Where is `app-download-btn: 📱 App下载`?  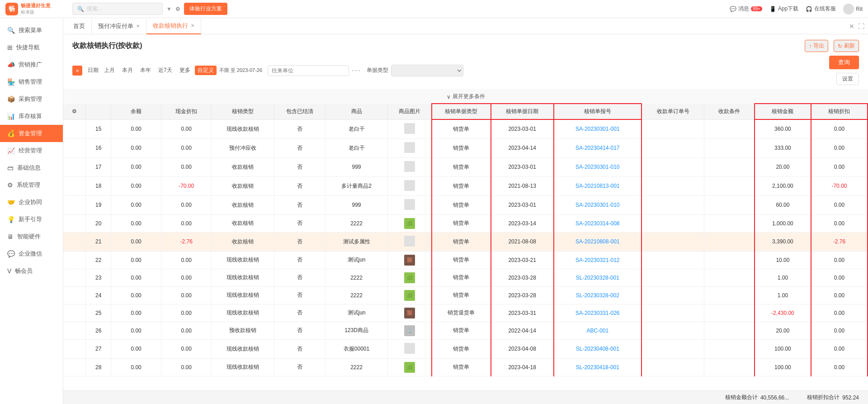
app-download-btn: 📱 App下载 is located at coordinates (784, 9).